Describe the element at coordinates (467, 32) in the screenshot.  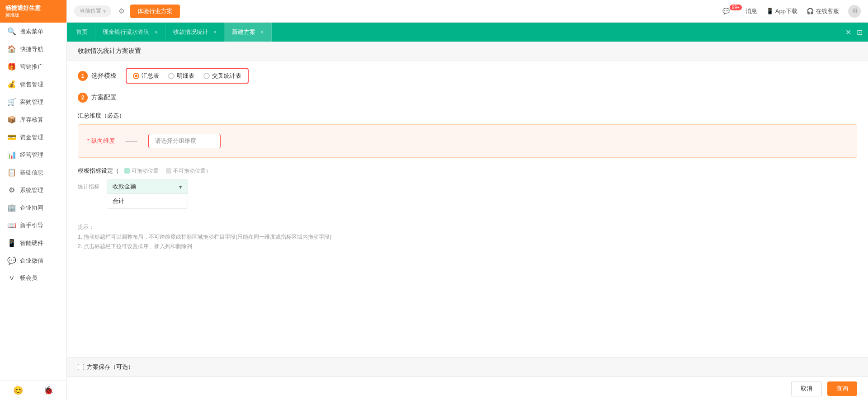
I see `tab-bar: 首页 现金银行流水查询 ✕ 收款情况统计 ✕ 新建方案 ✕ ✕ ⊡` at that location.